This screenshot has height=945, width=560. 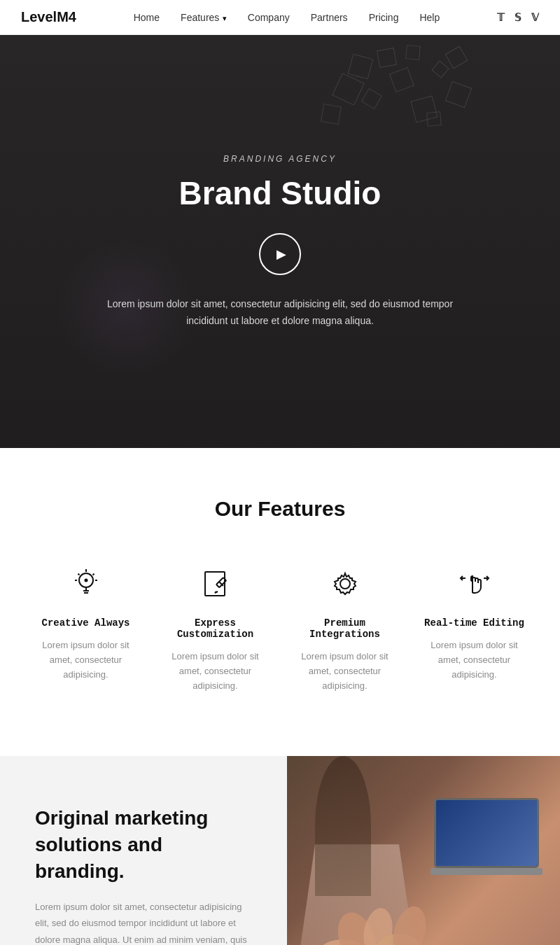 I want to click on marketing-description: Lorem ipsum dolor sit amet, consectetur …, so click(x=144, y=922).